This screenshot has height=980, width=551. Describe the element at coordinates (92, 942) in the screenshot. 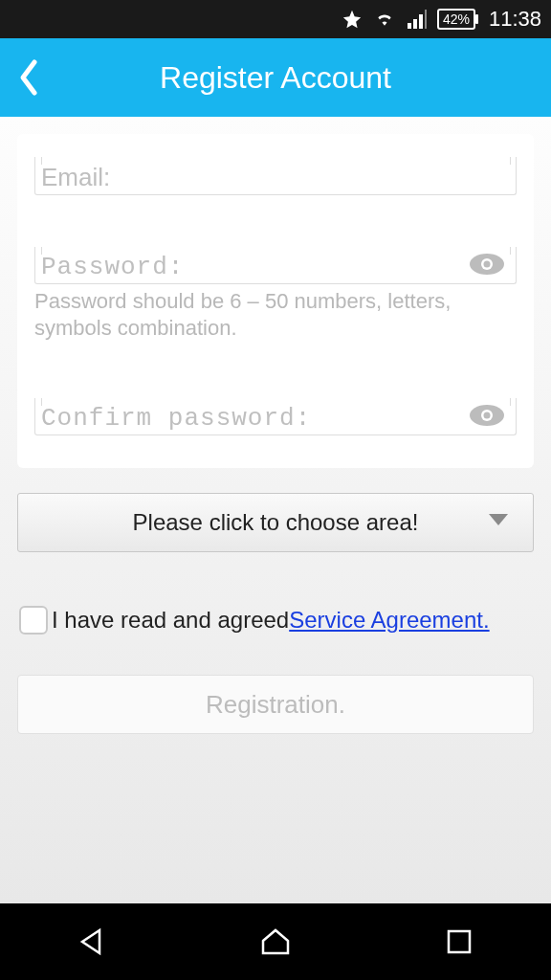

I see `nav-back-button` at that location.